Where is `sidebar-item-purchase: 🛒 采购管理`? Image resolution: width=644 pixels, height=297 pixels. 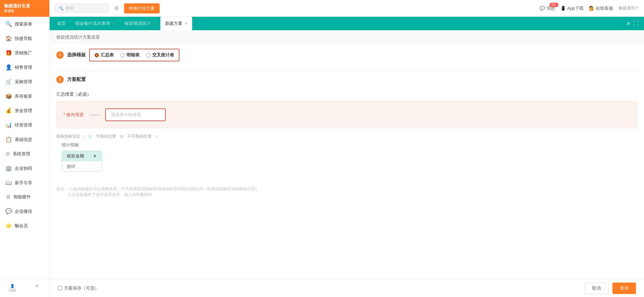 sidebar-item-purchase: 🛒 采购管理 is located at coordinates (25, 82).